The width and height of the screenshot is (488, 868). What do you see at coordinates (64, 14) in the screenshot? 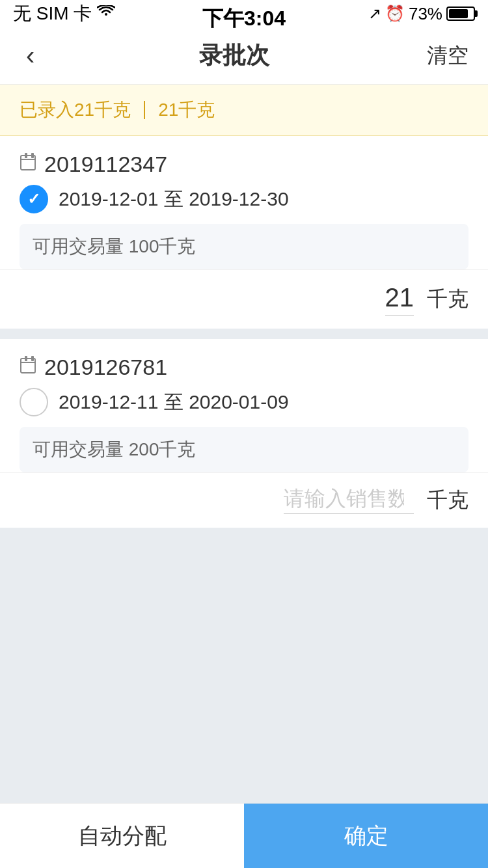
I see `status-left: 无 SIM 卡` at bounding box center [64, 14].